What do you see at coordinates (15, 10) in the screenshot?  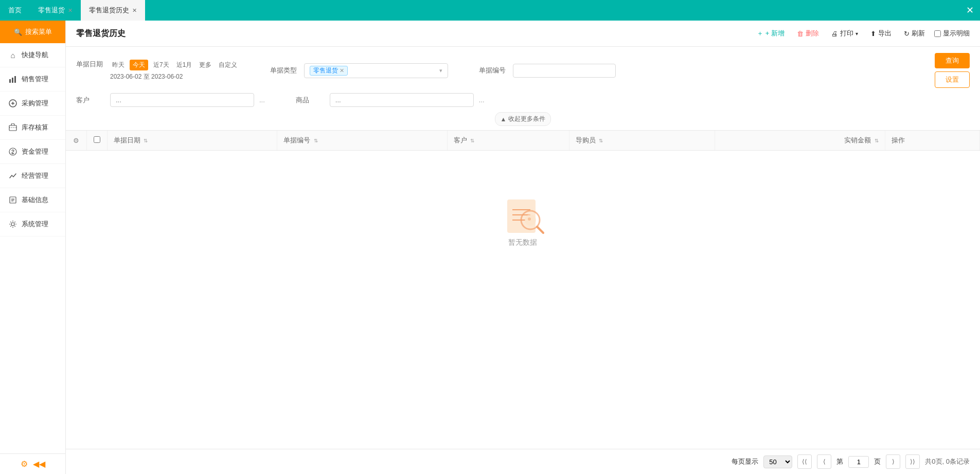 I see `tab-home: 首页` at bounding box center [15, 10].